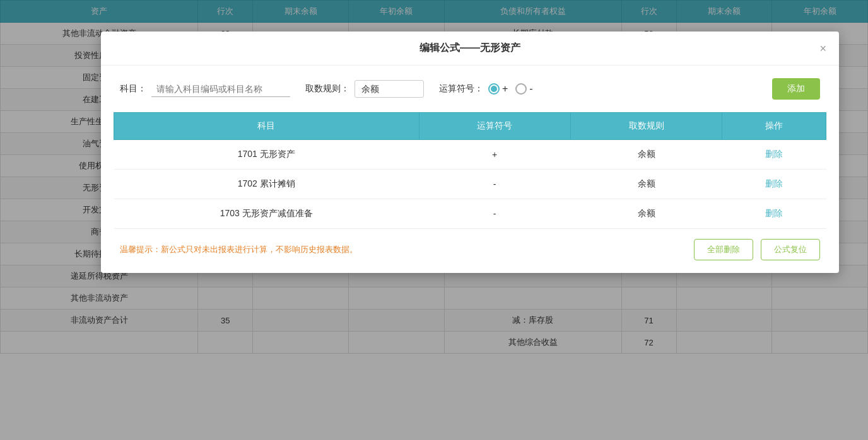  Describe the element at coordinates (494, 89) in the screenshot. I see `radio-plus-circle` at that location.